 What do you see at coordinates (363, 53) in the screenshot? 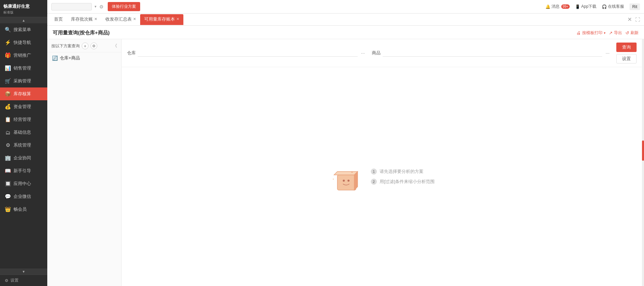
I see `warehouse-more-btn: ···` at bounding box center [363, 53].